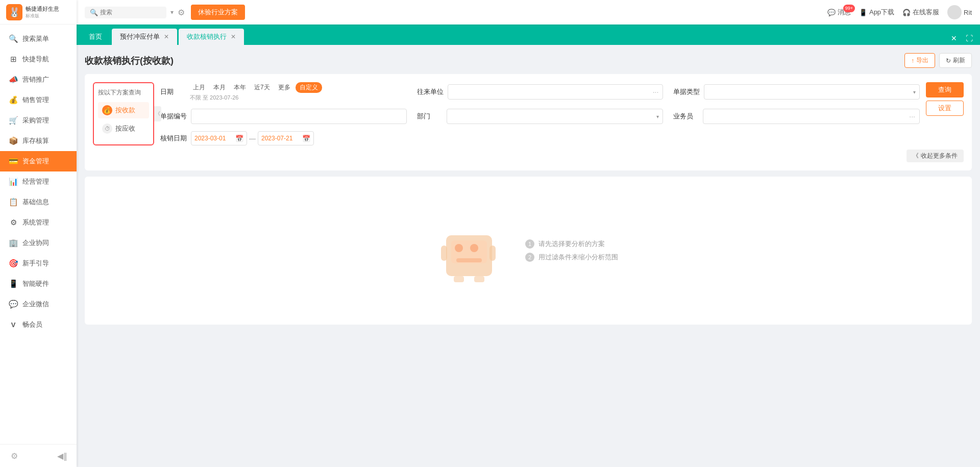 Image resolution: width=980 pixels, height=467 pixels. I want to click on filter-counterpart-field: 往来单位 ···, so click(540, 92).